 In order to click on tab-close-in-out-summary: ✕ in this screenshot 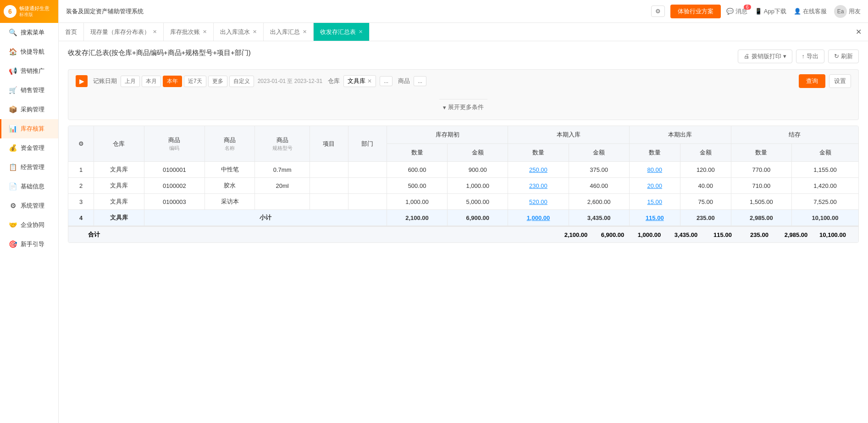, I will do `click(304, 32)`.